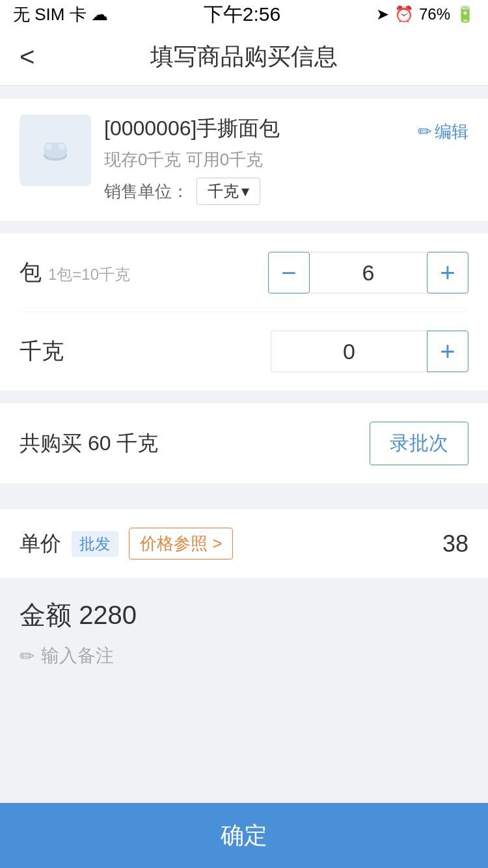  I want to click on product-stock: 现存0千克 可用0千克, so click(286, 160).